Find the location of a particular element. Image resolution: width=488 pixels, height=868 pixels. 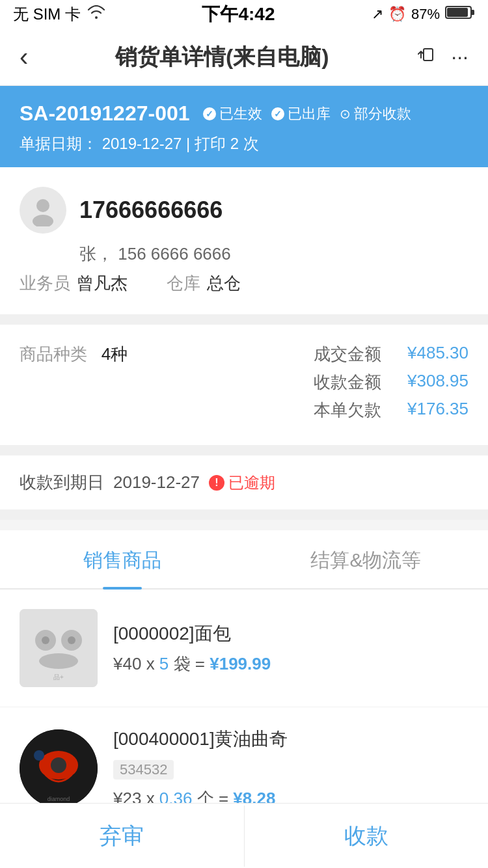

battery-icon is located at coordinates (460, 14).